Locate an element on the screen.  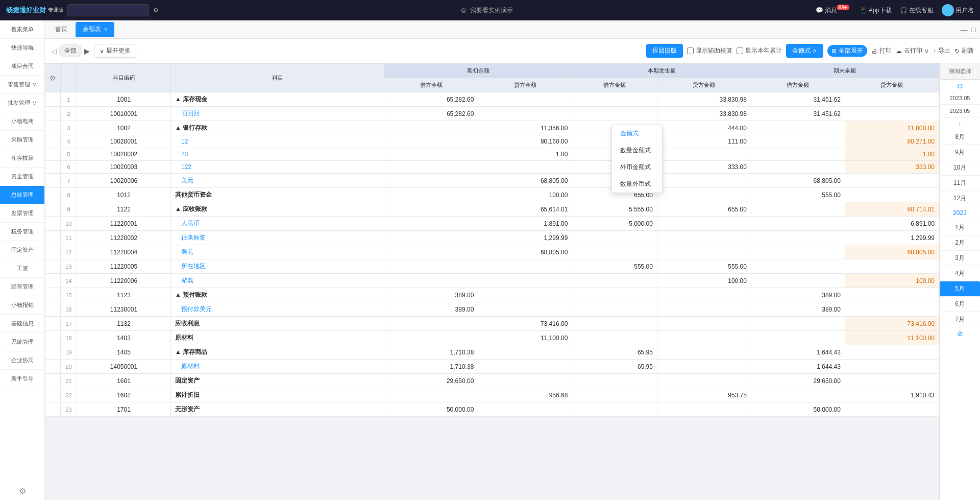
user-avatar-btn: 用户名 is located at coordinates (958, 10).